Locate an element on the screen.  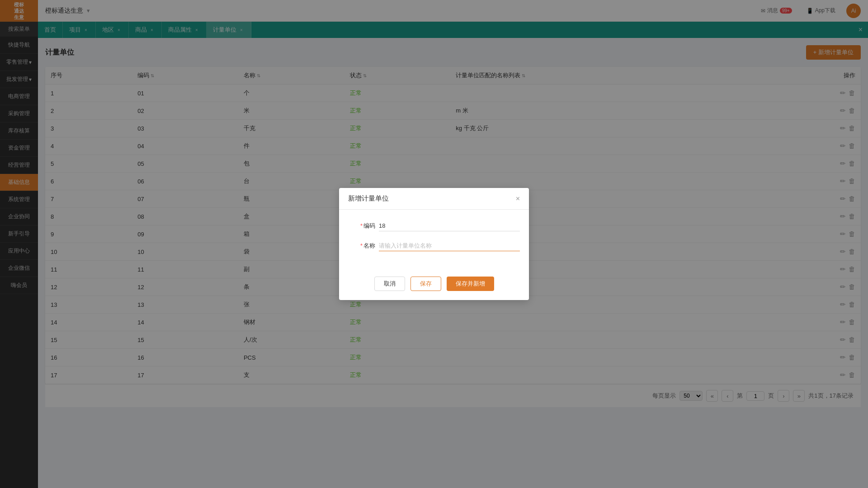
save-and-add-button: 保存并新增 is located at coordinates (470, 284).